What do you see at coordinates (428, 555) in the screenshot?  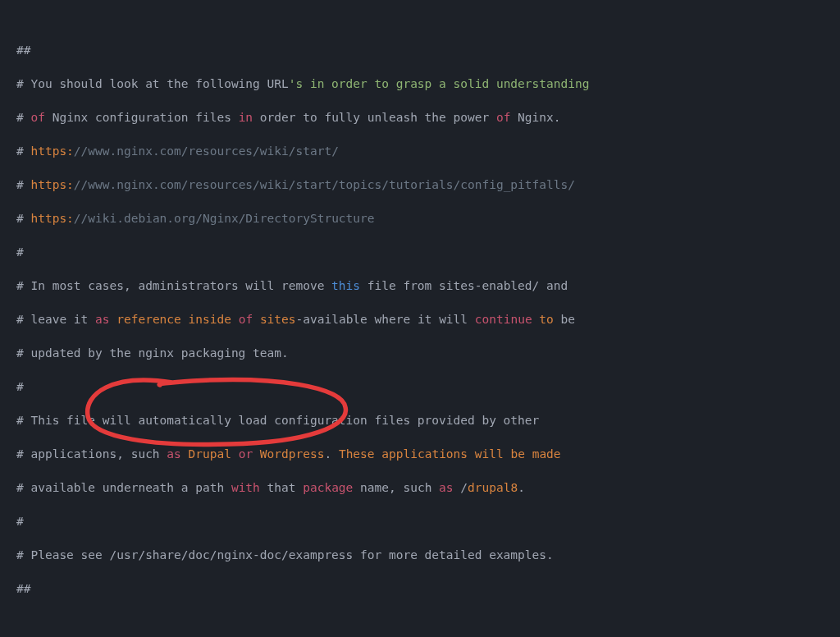 I see `code-line: # Please see /usr/share/doc/nginx-doc/ex…` at bounding box center [428, 555].